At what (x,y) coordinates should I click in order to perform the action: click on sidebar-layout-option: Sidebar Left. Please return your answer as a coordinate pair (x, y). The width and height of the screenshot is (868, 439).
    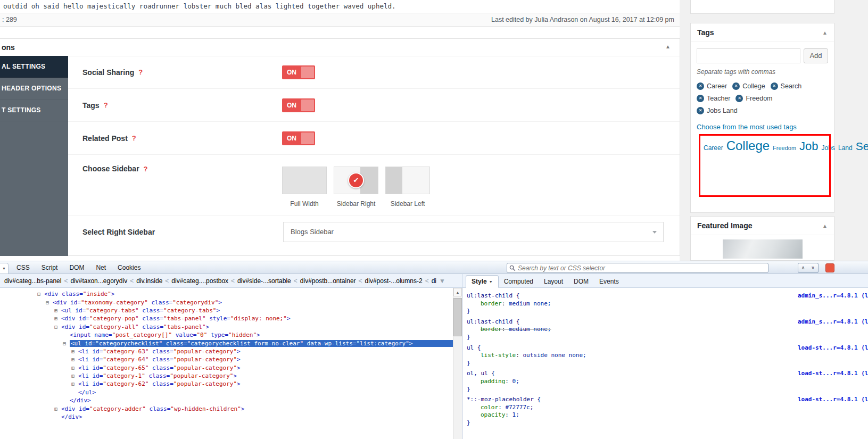
    Looking at the image, I should click on (408, 187).